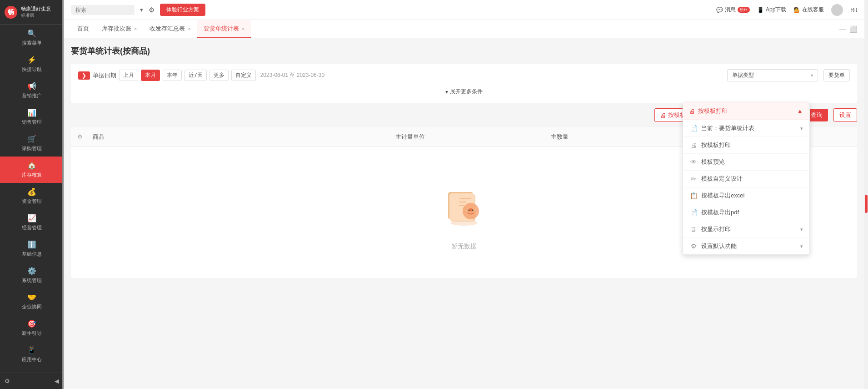  What do you see at coordinates (150, 76) in the screenshot?
I see `date-btn-this-month: 本月` at bounding box center [150, 76].